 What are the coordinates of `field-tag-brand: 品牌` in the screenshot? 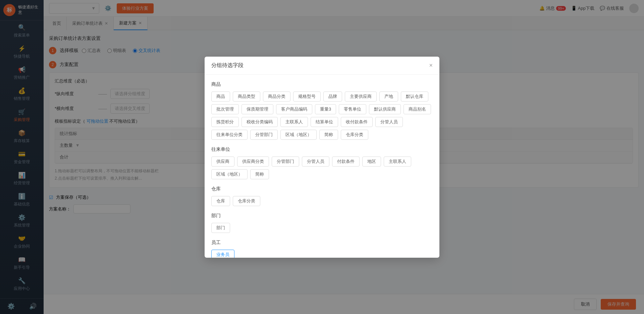 It's located at (333, 97).